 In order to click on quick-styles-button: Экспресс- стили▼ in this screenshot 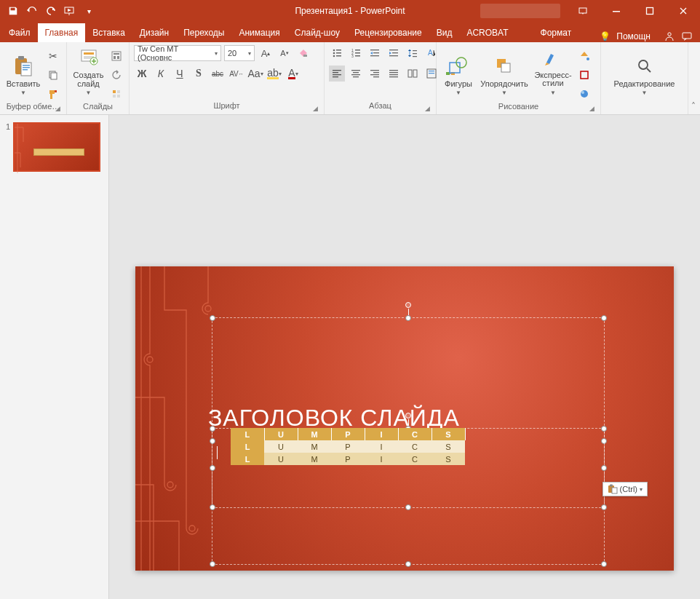, I will do `click(553, 71)`.